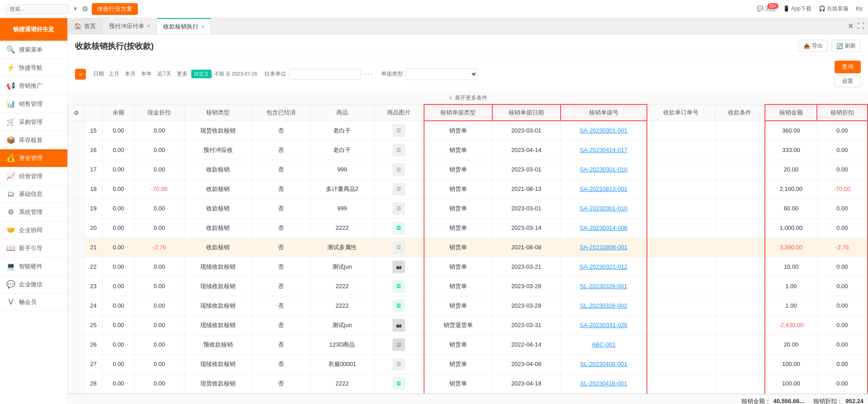 The width and height of the screenshot is (868, 404). I want to click on tab-home: 🏠 首页, so click(85, 26).